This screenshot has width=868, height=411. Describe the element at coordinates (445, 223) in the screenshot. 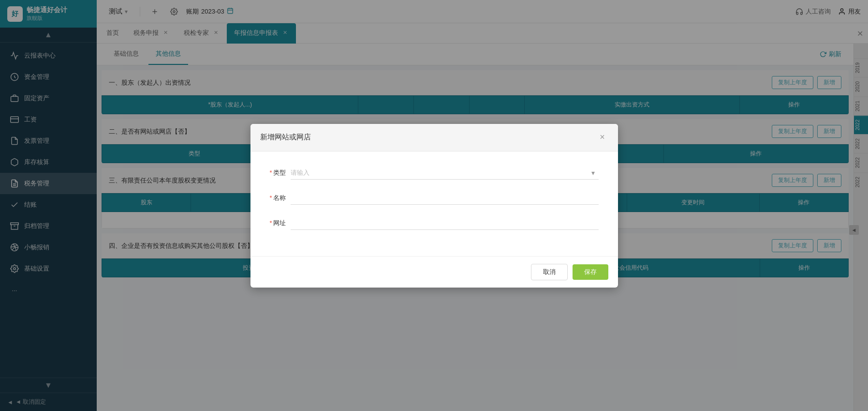

I see `form-control-wrap-url` at that location.